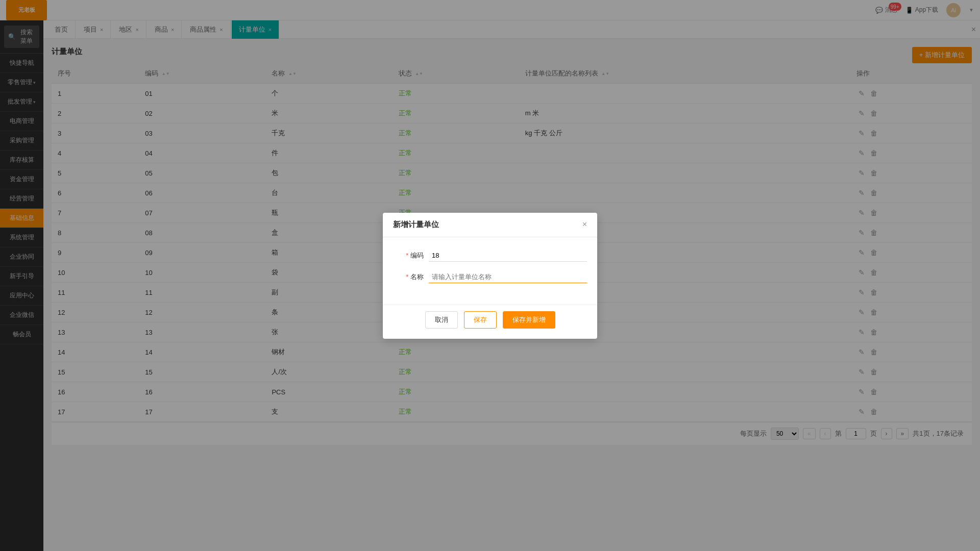 This screenshot has height=551, width=980. What do you see at coordinates (490, 256) in the screenshot?
I see `form-item-code: 编码` at bounding box center [490, 256].